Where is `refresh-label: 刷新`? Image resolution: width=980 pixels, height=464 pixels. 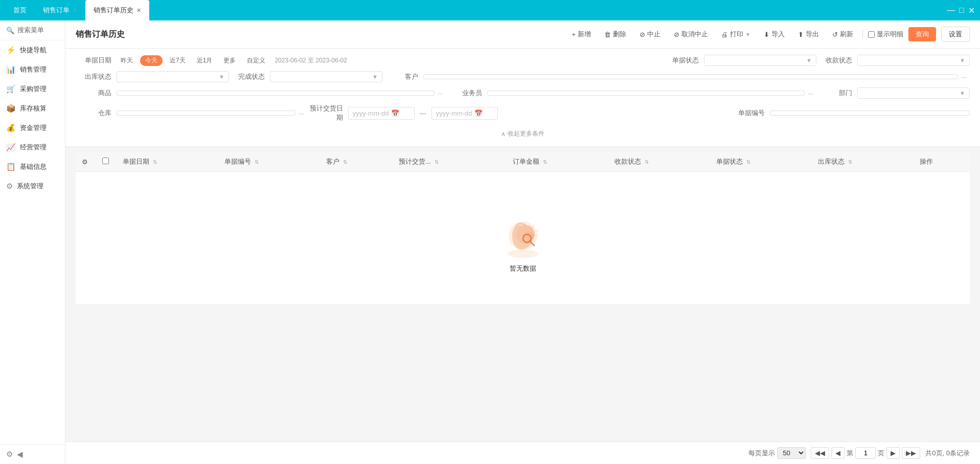 refresh-label: 刷新 is located at coordinates (847, 34).